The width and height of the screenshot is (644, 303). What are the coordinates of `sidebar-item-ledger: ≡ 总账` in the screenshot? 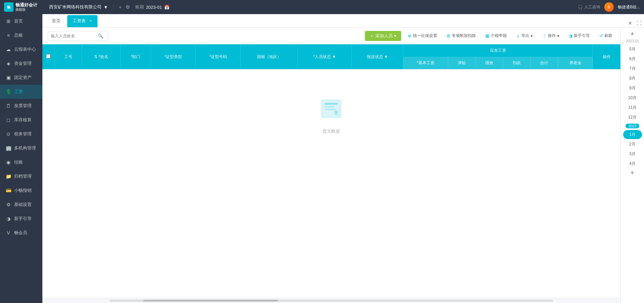 It's located at (21, 35).